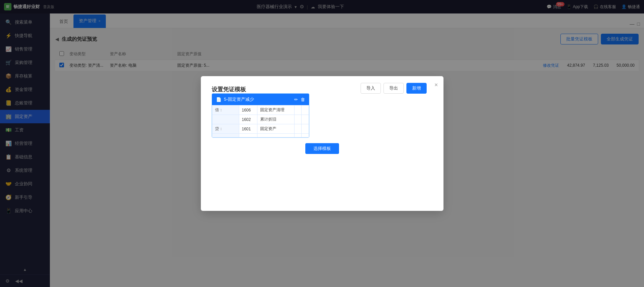  Describe the element at coordinates (305, 135) in the screenshot. I see `template-row-4-remark` at that location.